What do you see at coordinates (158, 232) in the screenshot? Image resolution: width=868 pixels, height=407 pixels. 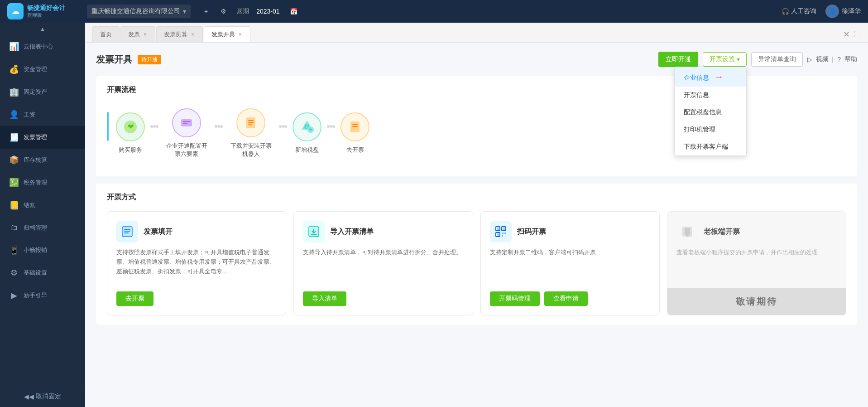 I see `fill-title: 发票填开` at bounding box center [158, 232].